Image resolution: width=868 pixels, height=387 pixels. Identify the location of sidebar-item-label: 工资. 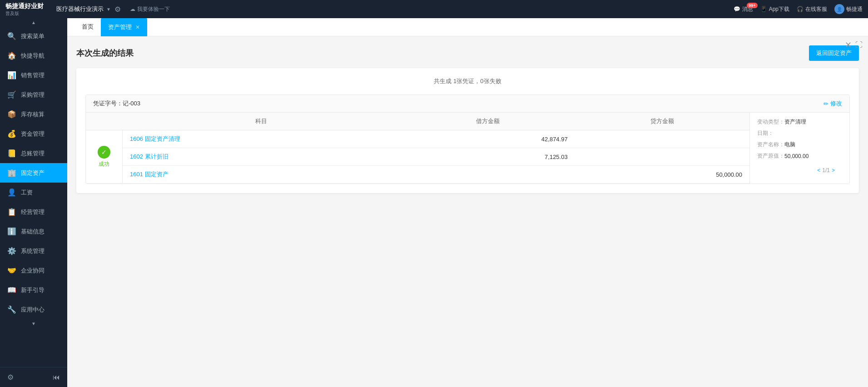
(27, 193).